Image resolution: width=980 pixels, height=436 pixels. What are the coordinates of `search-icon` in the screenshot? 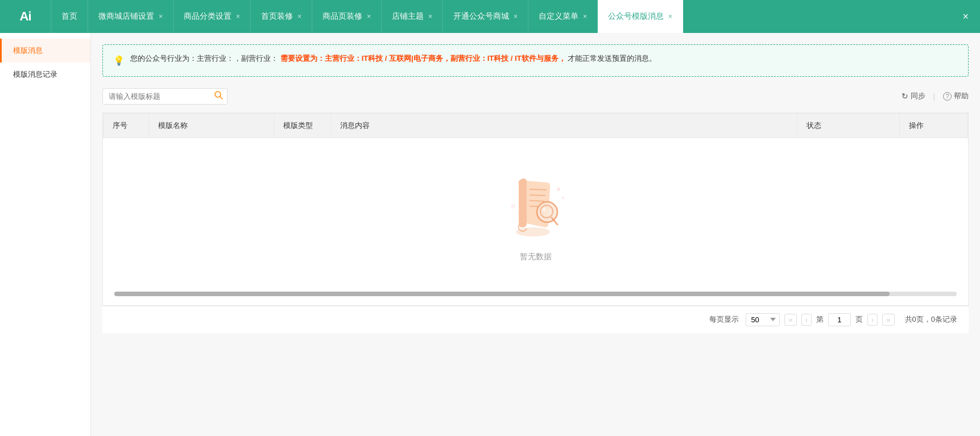 It's located at (218, 95).